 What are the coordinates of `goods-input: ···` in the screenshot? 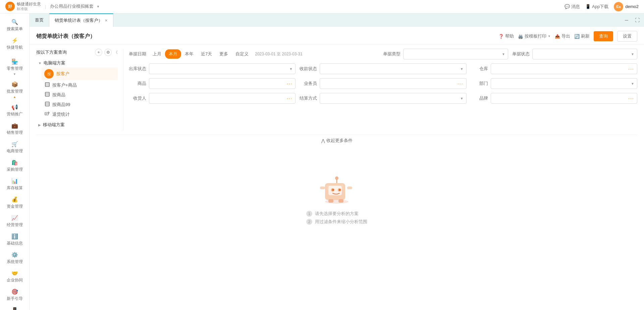 It's located at (222, 84).